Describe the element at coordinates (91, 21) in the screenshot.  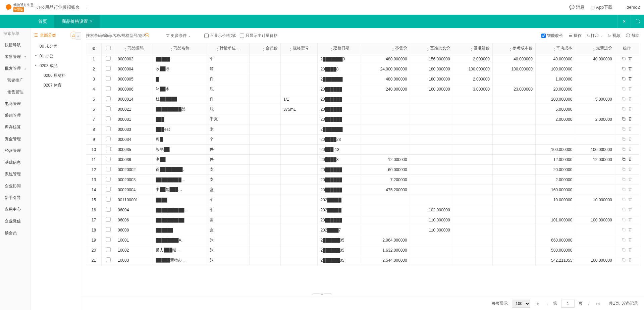
I see `close-icon: ×` at that location.